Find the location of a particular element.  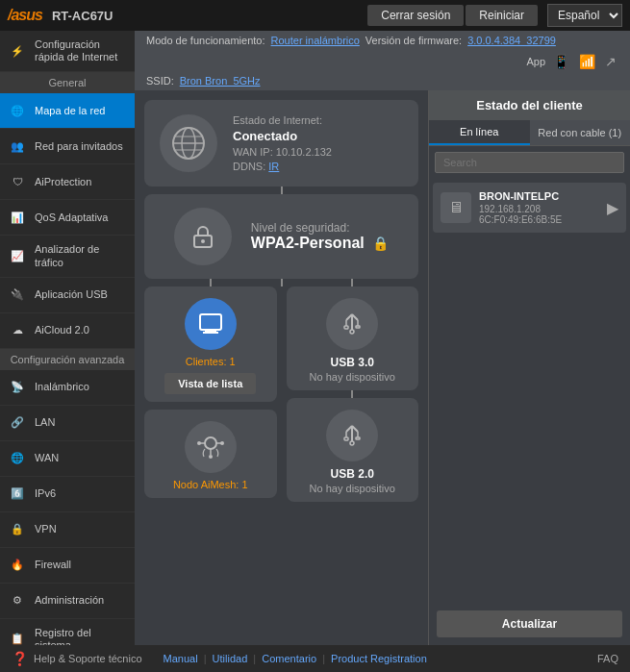

network-map-icon: 🌐 is located at coordinates (17, 111).